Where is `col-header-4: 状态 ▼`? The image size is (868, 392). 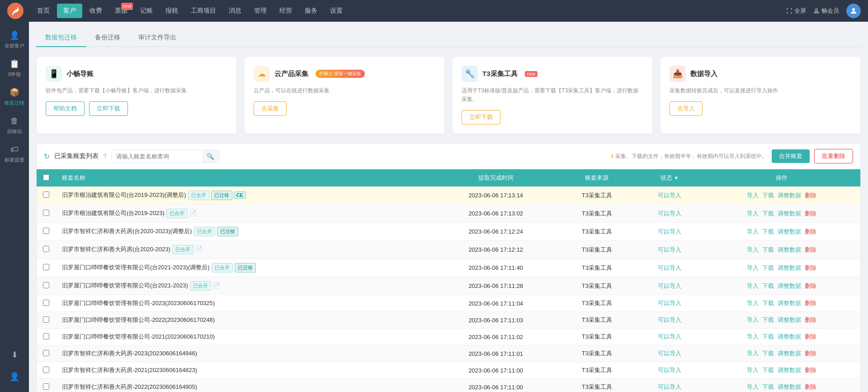
col-header-4: 状态 ▼ is located at coordinates (670, 178).